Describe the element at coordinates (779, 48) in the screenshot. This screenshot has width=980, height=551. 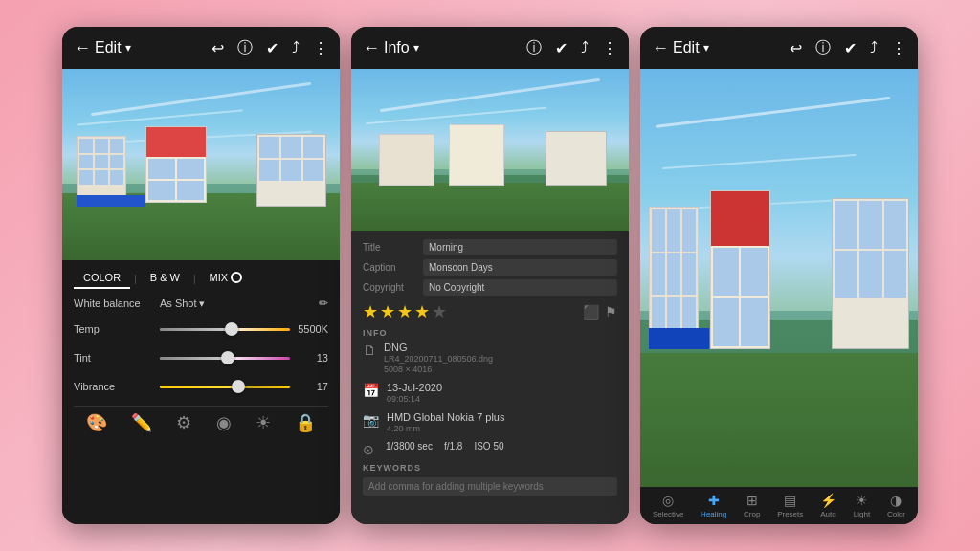
I see `right-header: ← Edit ▾ ↩ ⓘ ✔ ⤴ ⋮` at that location.